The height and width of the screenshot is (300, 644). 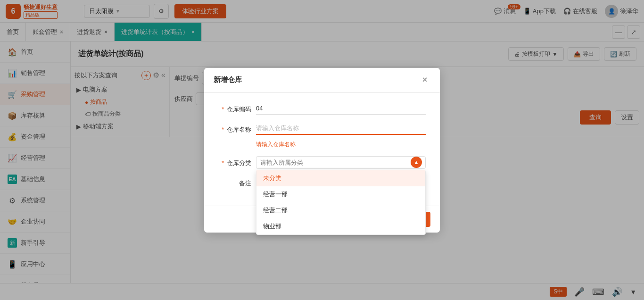 I want to click on modal-close-button: ×, so click(x=425, y=80).